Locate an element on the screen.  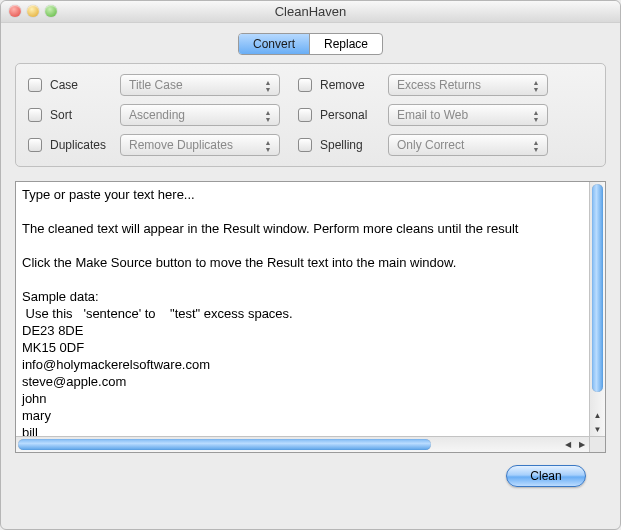
footer: Clean is located at coordinates (310, 470).